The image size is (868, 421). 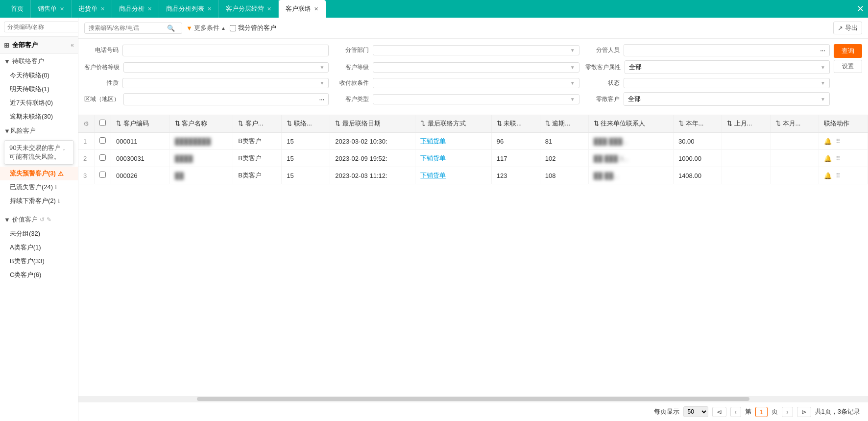 I want to click on filter-input-phone, so click(x=225, y=50).